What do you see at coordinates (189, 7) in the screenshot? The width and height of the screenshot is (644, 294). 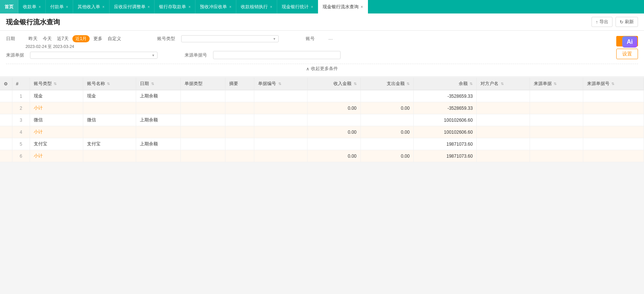 I see `nav-tab-4-close: ×` at bounding box center [189, 7].